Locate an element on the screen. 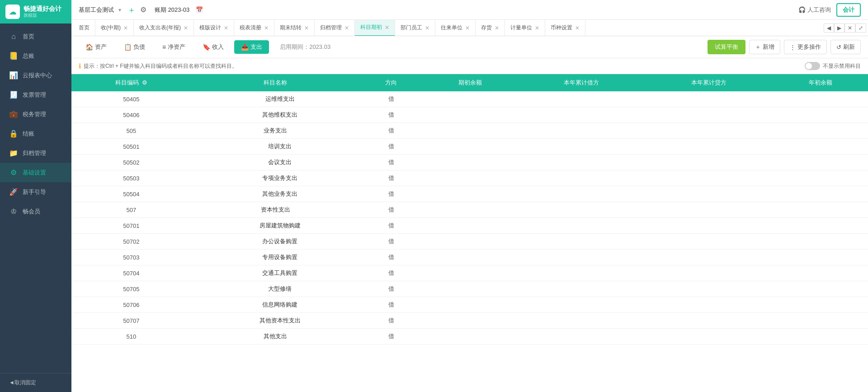 Image resolution: width=868 pixels, height=392 pixels. tab-inventory: 存货✕ is located at coordinates (490, 28).